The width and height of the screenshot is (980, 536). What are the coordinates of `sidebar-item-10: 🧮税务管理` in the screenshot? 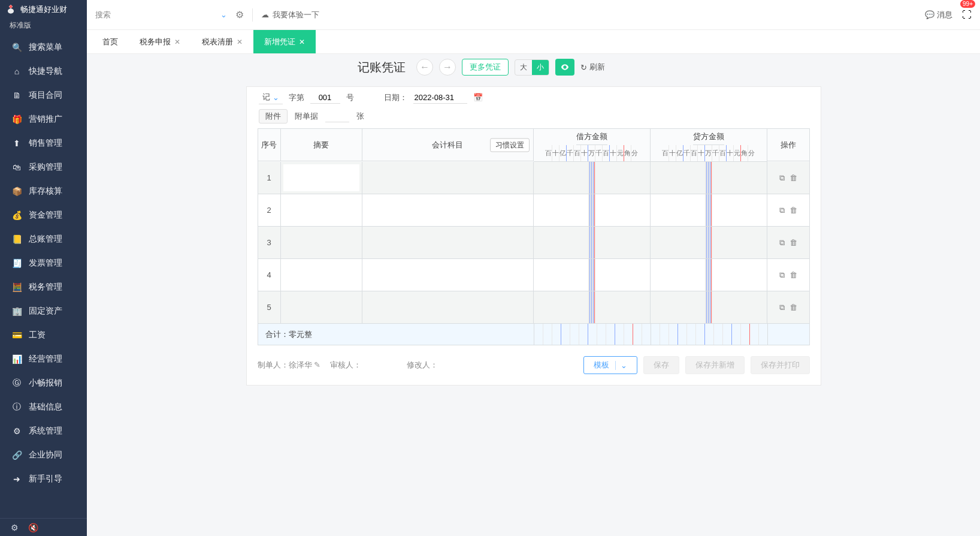 It's located at (43, 287).